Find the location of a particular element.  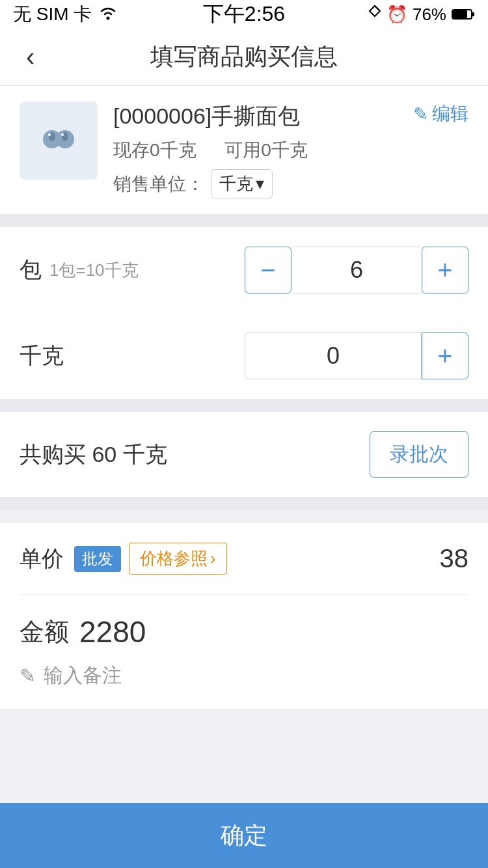

pack-stepper: − + is located at coordinates (357, 270).